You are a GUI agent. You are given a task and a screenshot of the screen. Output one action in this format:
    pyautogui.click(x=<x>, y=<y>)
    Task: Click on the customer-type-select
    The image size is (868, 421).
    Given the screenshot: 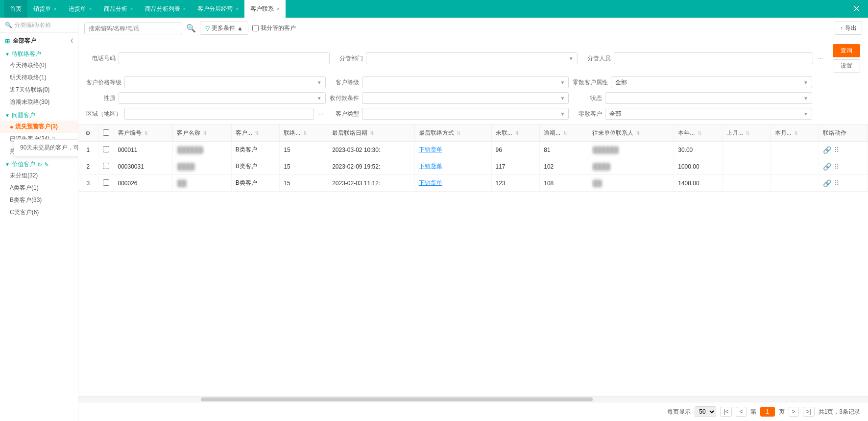 What is the action you would take?
    pyautogui.click(x=465, y=114)
    